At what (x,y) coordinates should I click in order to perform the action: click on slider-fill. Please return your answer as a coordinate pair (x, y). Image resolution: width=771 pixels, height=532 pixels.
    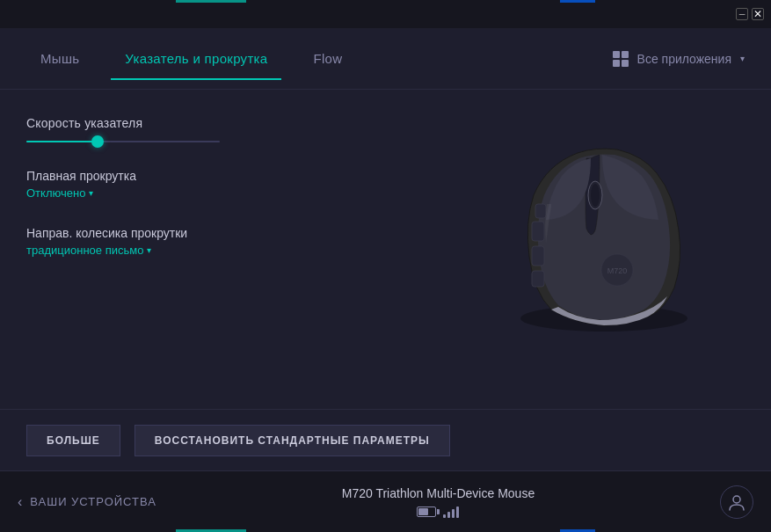
    Looking at the image, I should click on (62, 142).